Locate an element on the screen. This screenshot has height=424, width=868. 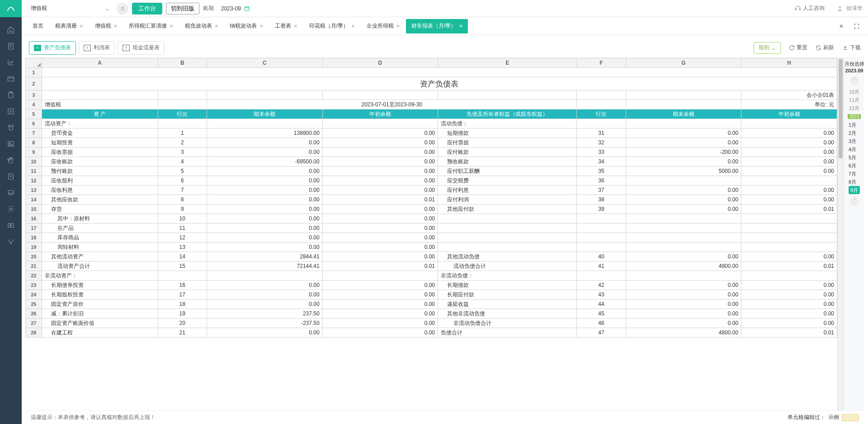
month-option: 8月 is located at coordinates (854, 182).